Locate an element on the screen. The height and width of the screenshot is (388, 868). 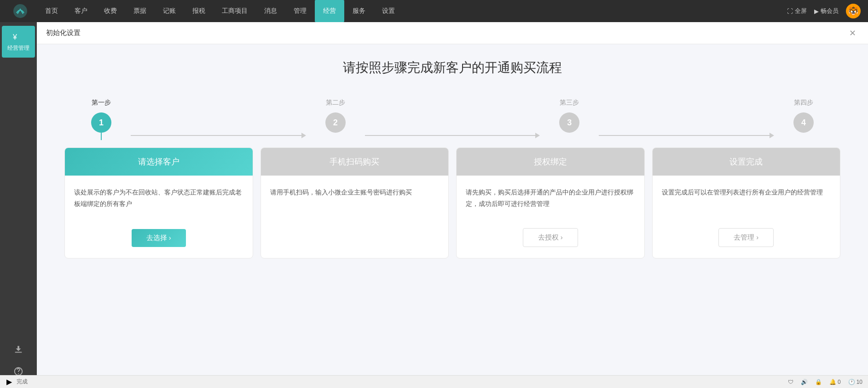
nav-item-fee: 收费 is located at coordinates (110, 11).